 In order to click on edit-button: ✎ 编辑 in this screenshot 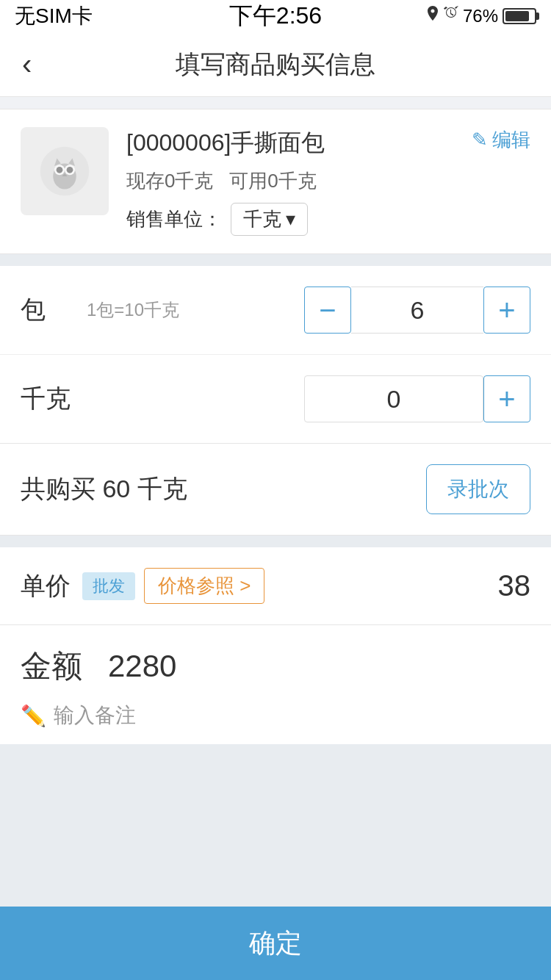, I will do `click(501, 140)`.